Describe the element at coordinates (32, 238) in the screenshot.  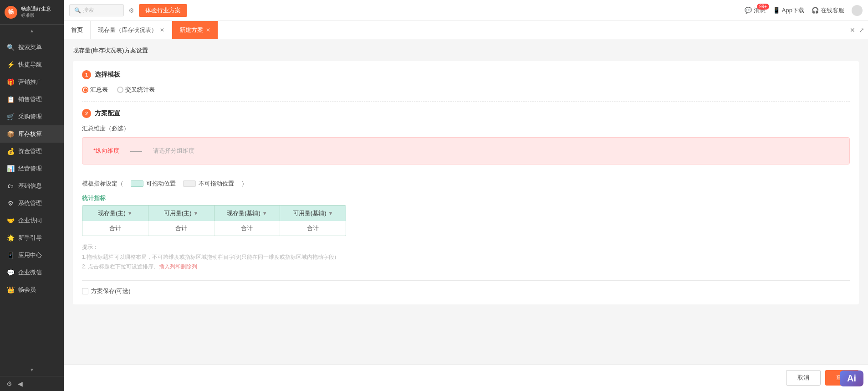
I see `sidebar-item-guide: 🌟 新手引导` at that location.